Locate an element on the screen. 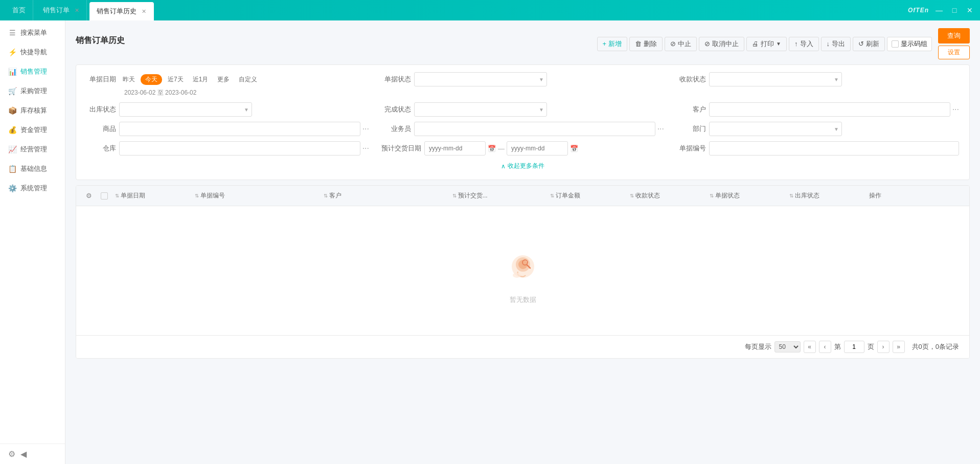  sidebar-item-finance: 💰 资金管理 is located at coordinates (33, 130).